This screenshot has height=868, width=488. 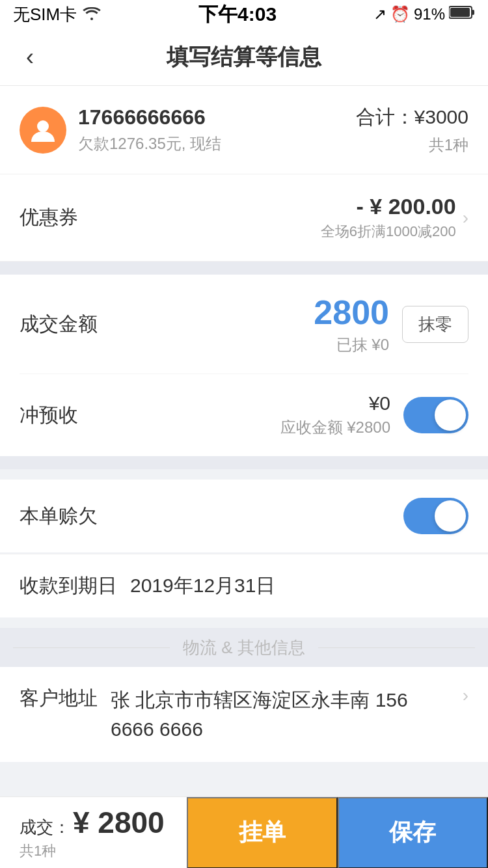 What do you see at coordinates (394, 217) in the screenshot?
I see `coupon-right: - ¥ 200.00 全场6折满1000减200 ›` at bounding box center [394, 217].